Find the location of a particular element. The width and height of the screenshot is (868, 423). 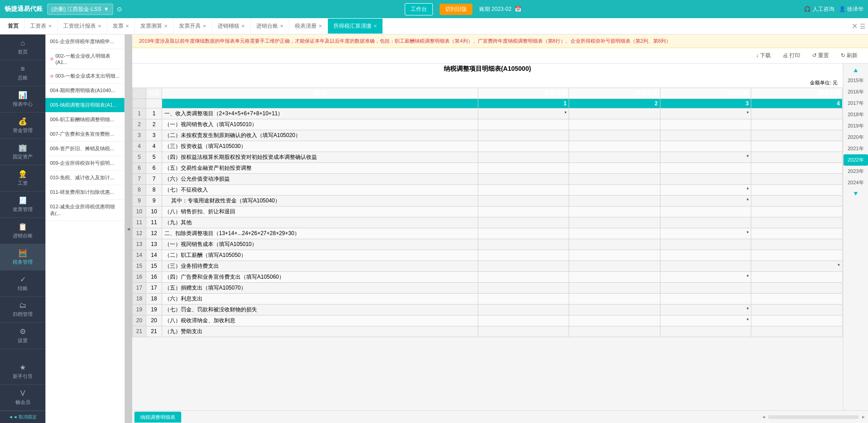

tab-invoice-in: 进销稽核 ✕ is located at coordinates (232, 26).